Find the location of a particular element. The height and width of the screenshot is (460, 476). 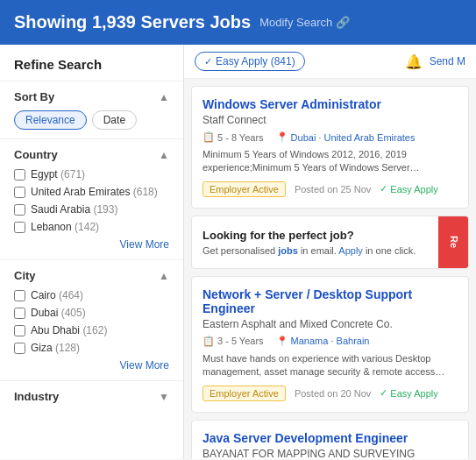

job-title: Network + Server / Desktop Support Engin… is located at coordinates (330, 301).